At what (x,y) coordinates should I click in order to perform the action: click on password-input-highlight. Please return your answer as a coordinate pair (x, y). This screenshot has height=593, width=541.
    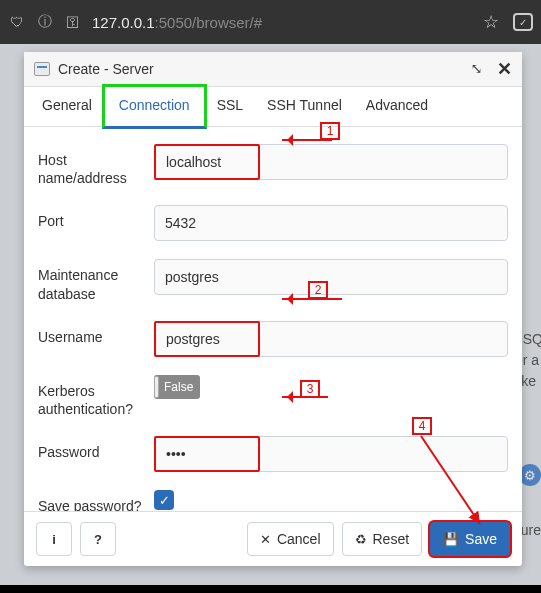
    Looking at the image, I should click on (207, 454).